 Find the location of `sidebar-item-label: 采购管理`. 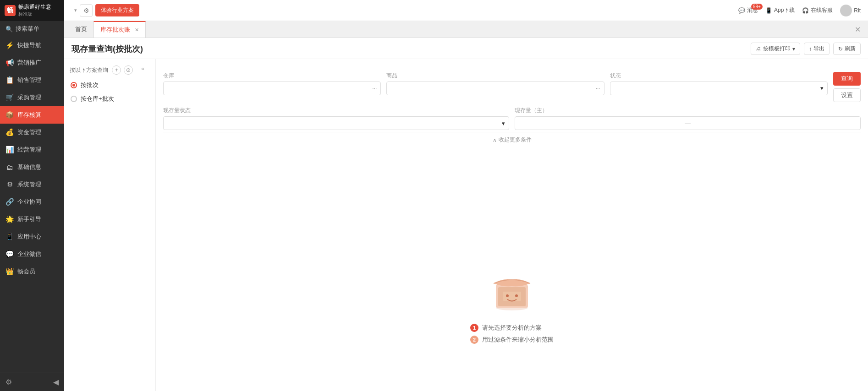

sidebar-item-label: 采购管理 is located at coordinates (29, 98).